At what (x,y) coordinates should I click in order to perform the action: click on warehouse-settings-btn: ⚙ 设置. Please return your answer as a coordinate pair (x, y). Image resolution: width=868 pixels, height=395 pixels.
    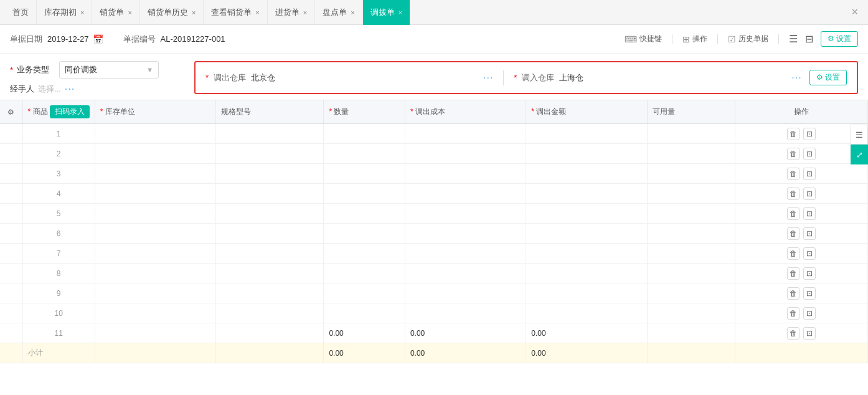
    Looking at the image, I should click on (828, 77).